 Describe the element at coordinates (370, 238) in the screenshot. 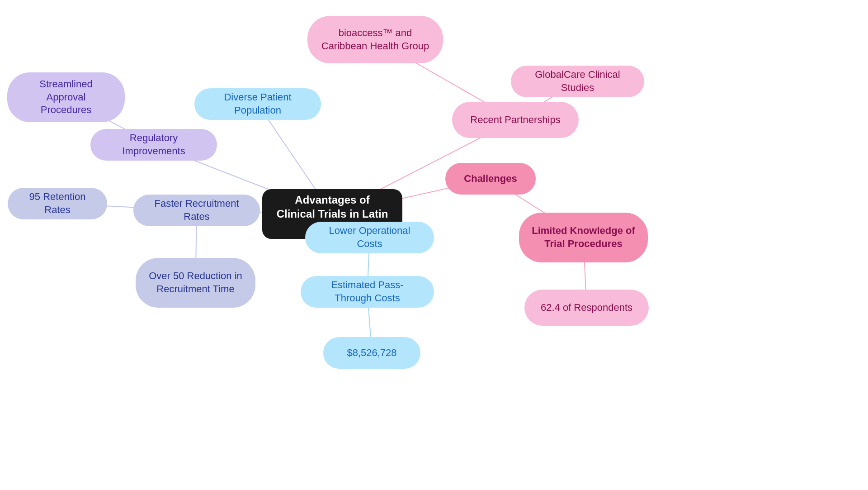

I see `lower-costs-node: Lower Operational Costs` at that location.